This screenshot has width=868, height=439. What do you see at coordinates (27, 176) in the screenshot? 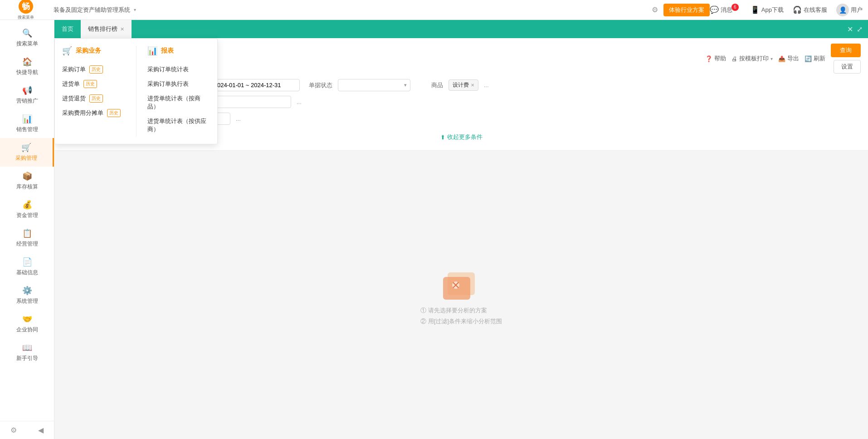
I see `box-icon: 📦` at bounding box center [27, 176].